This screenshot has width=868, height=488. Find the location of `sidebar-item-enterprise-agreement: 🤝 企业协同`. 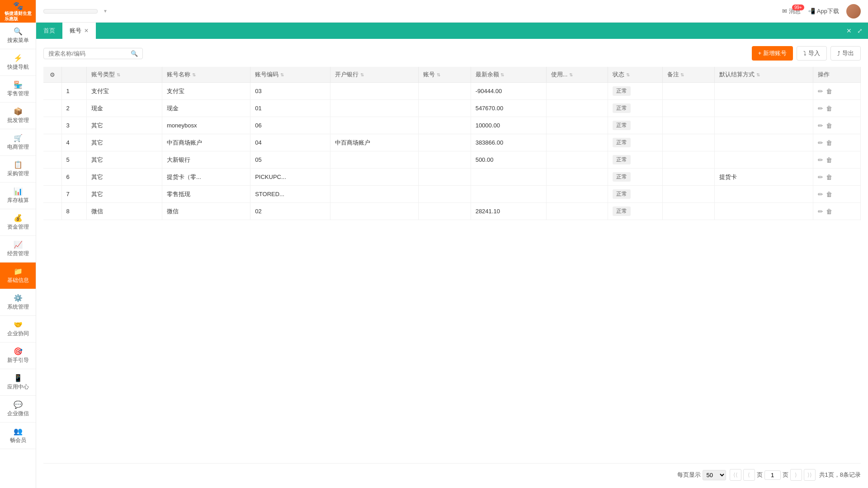

sidebar-item-enterprise-agreement: 🤝 企业协同 is located at coordinates (18, 329).